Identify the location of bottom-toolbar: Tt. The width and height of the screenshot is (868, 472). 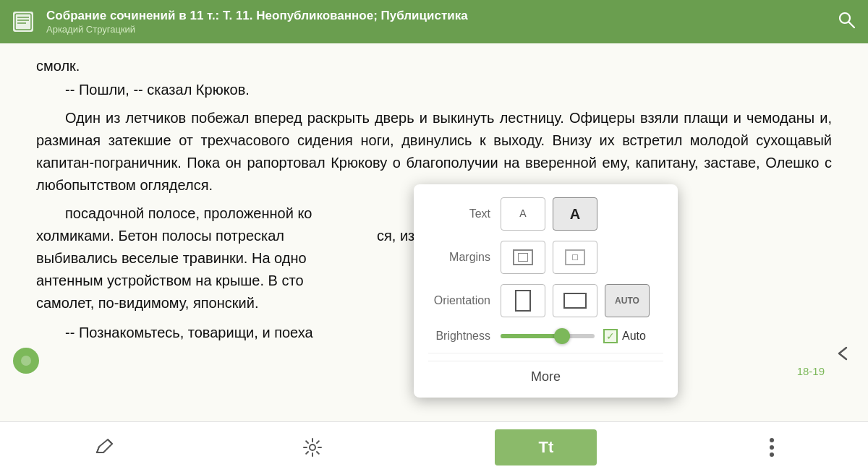
(434, 447).